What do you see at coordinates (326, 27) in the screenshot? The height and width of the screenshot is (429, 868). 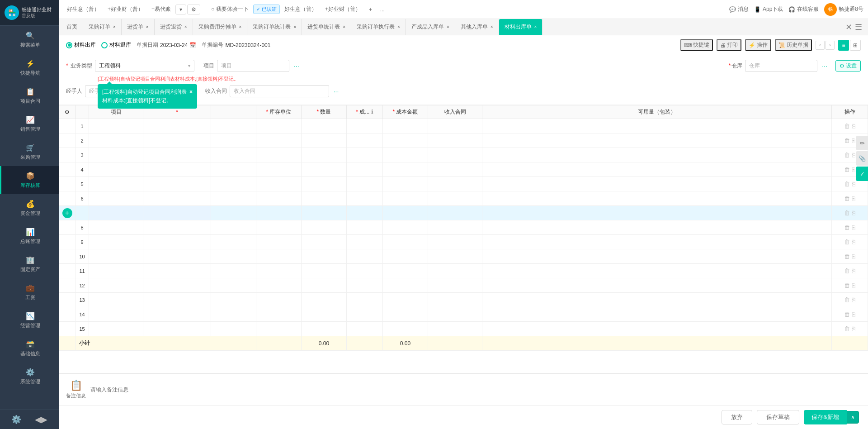 I see `tab-inbound-stats: 进货单统计表 ×` at bounding box center [326, 27].